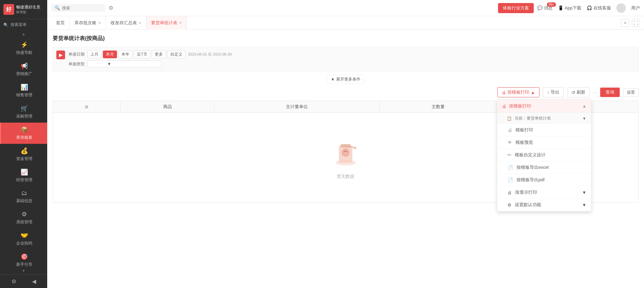 Image resolution: width=644 pixels, height=288 pixels. Describe the element at coordinates (6, 25) in the screenshot. I see `search-icon: 🔍` at that location.